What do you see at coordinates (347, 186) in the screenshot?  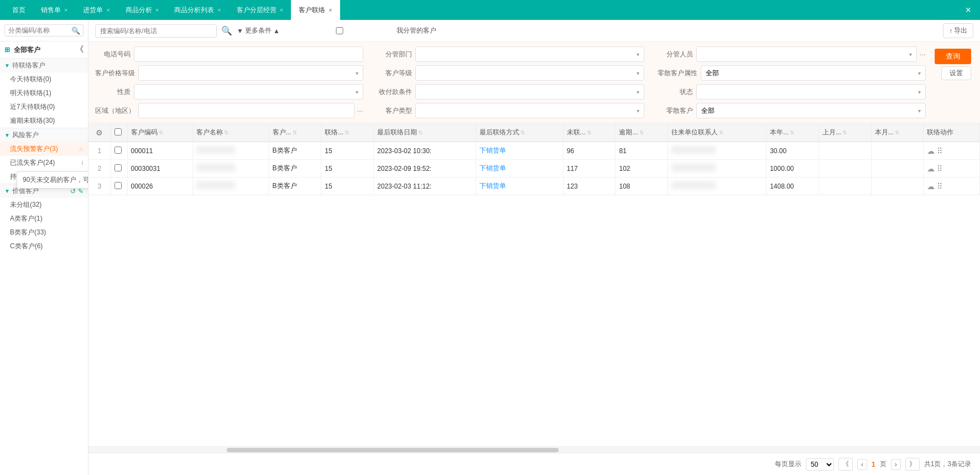 I see `cell-contact-2: 15` at bounding box center [347, 186].